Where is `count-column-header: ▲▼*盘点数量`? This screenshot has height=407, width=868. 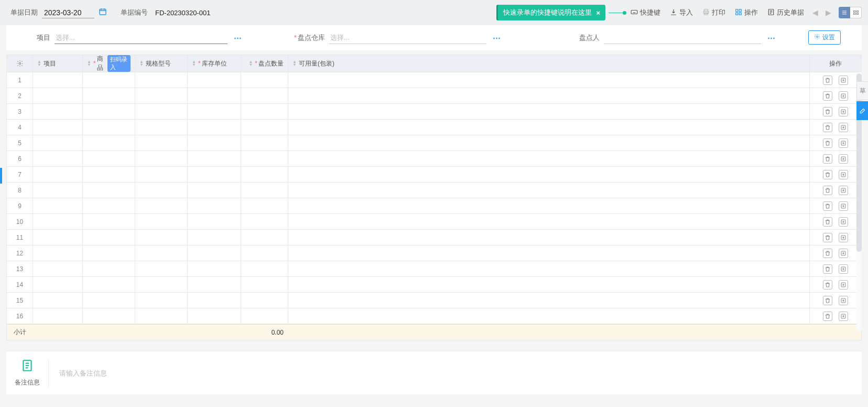 count-column-header: ▲▼*盘点数量 is located at coordinates (265, 63).